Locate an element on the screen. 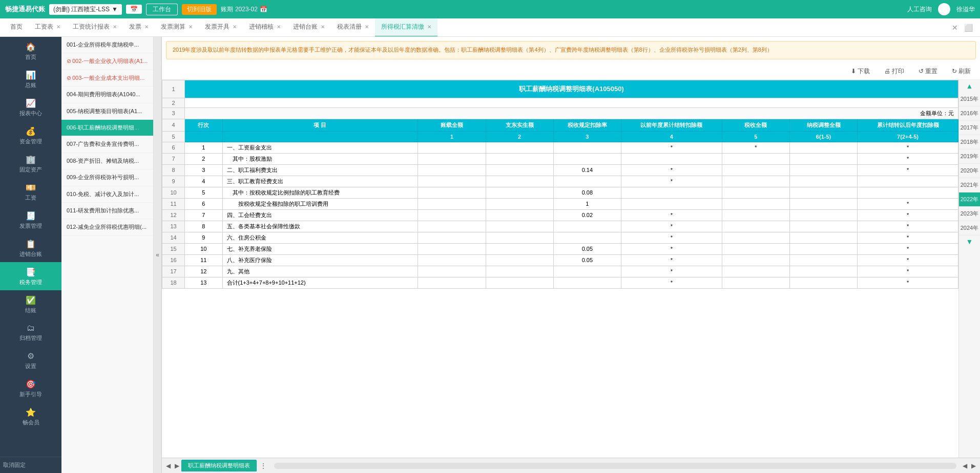 The image size is (980, 473). cell-f-9: * is located at coordinates (671, 249).